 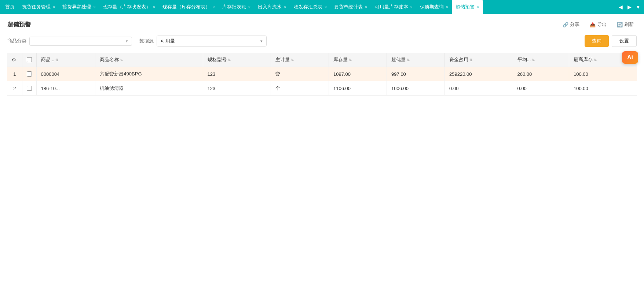 I want to click on column-over: 超储量 ⇅, so click(x=416, y=60).